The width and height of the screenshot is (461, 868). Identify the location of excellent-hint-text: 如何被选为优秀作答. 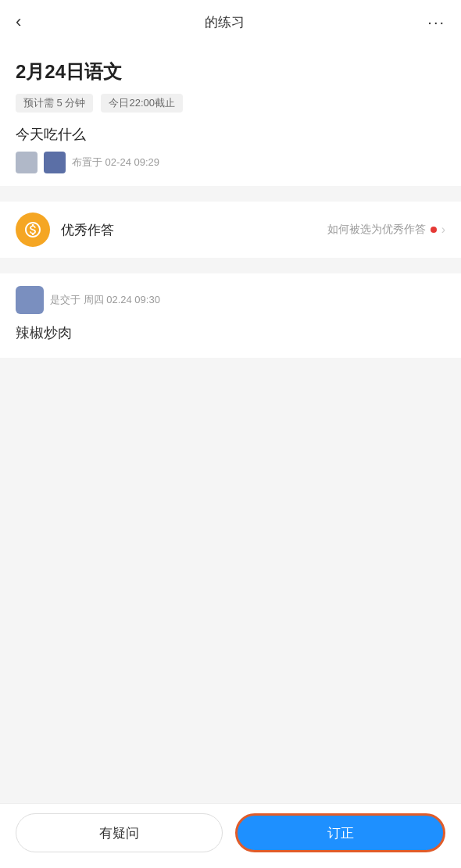
(377, 230).